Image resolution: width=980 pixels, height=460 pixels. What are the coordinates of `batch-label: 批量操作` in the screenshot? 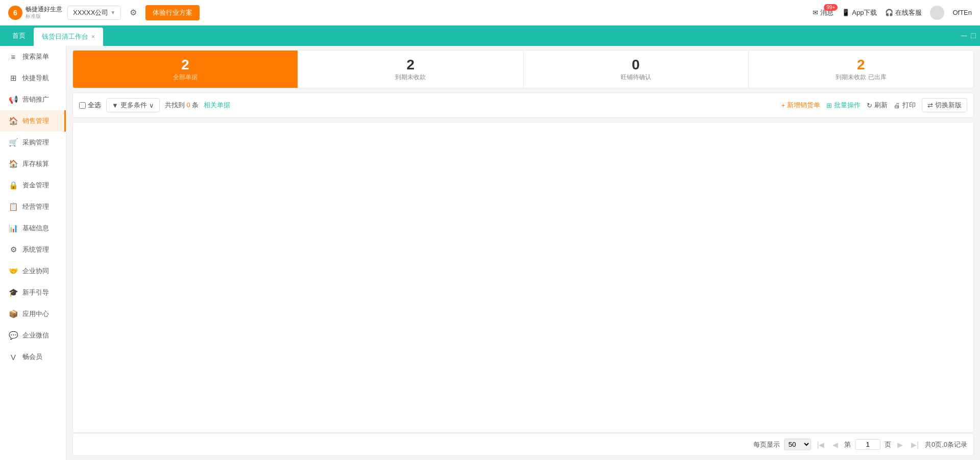 It's located at (847, 105).